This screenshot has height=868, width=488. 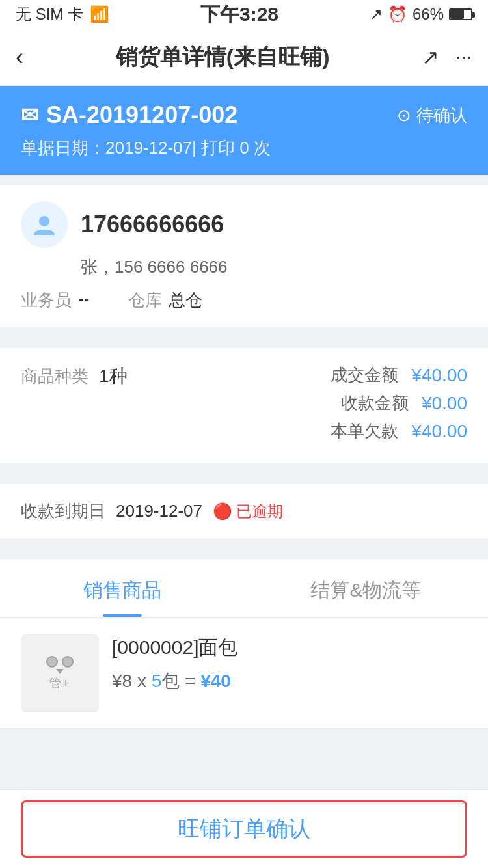 I want to click on product-price-row: ¥8 x 5包 = ¥40, so click(x=290, y=681).